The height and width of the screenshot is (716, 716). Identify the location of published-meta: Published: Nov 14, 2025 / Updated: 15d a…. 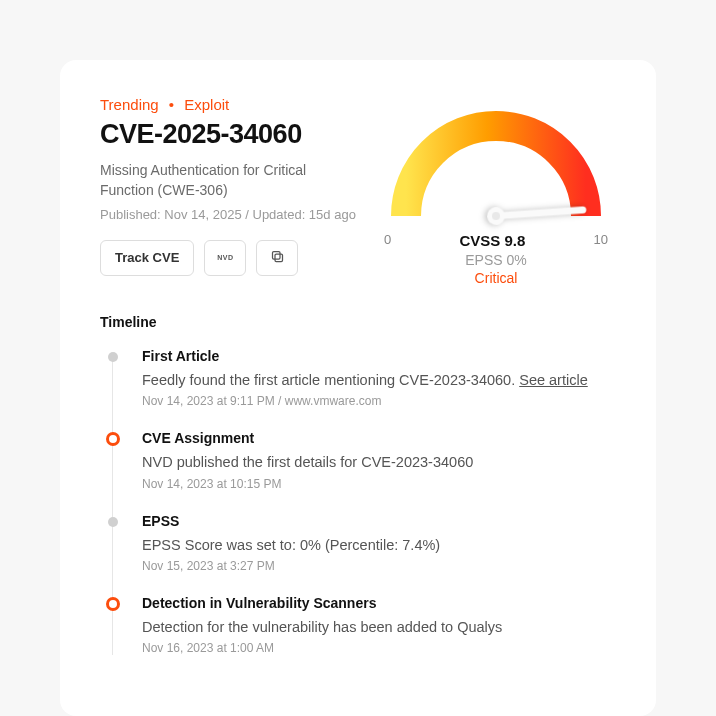
(228, 214).